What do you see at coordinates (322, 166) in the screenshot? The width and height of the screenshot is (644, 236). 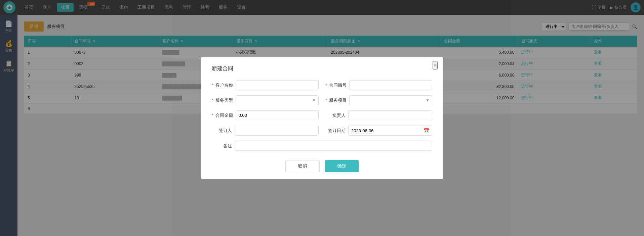 I see `modal-footer: 取消 确定` at bounding box center [322, 166].